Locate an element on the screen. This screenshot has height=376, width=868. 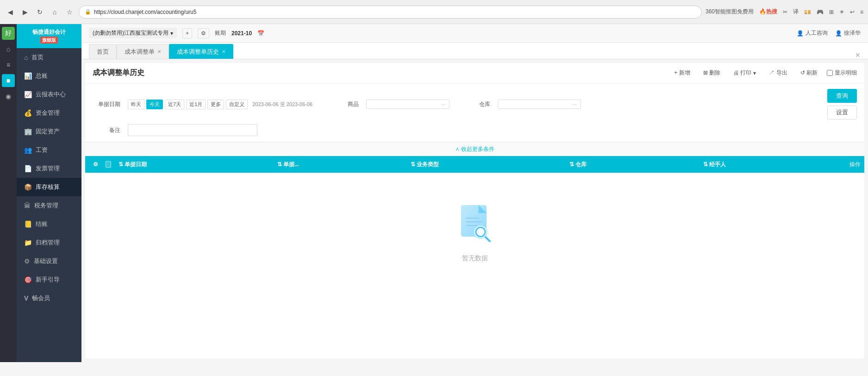
th-check is located at coordinates (108, 164).